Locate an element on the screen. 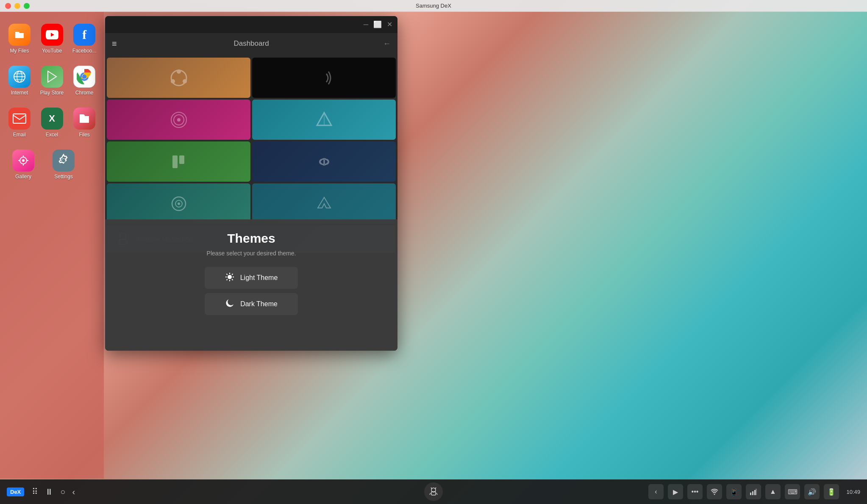 The image size is (867, 504). themes-subtitle: Please select your desired theme. is located at coordinates (252, 253).